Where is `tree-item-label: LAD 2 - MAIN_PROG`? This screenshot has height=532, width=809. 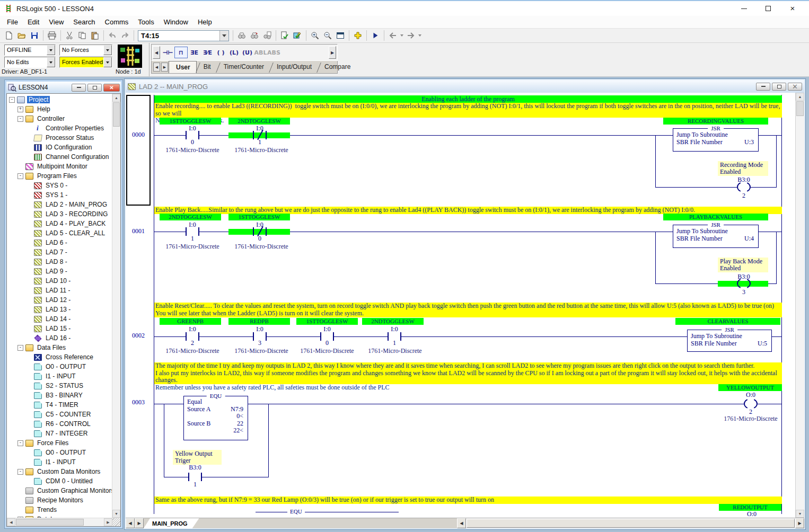
tree-item-label: LAD 2 - MAIN_PROG is located at coordinates (76, 205).